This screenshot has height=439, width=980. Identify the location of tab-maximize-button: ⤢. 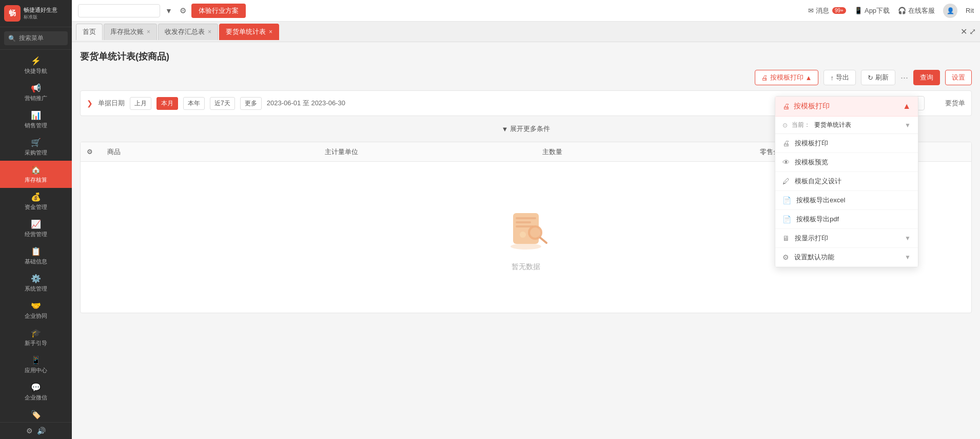
(973, 32).